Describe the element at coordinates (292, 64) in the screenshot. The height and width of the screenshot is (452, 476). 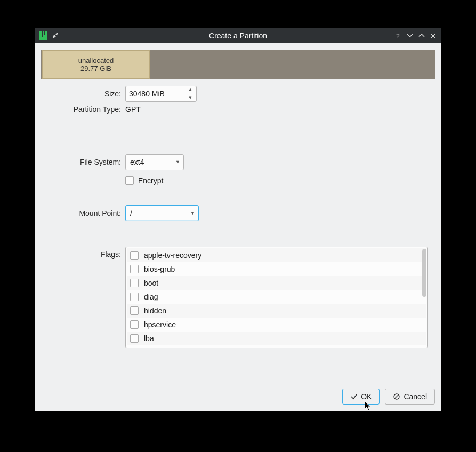
I see `partition-remainder` at that location.